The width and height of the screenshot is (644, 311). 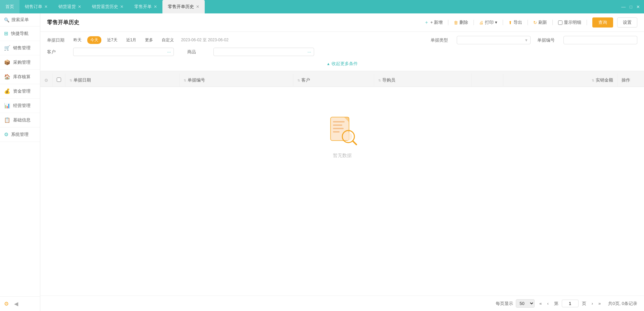 What do you see at coordinates (122, 7) in the screenshot?
I see `tab-sales-return-history-close: ✕` at bounding box center [122, 7].